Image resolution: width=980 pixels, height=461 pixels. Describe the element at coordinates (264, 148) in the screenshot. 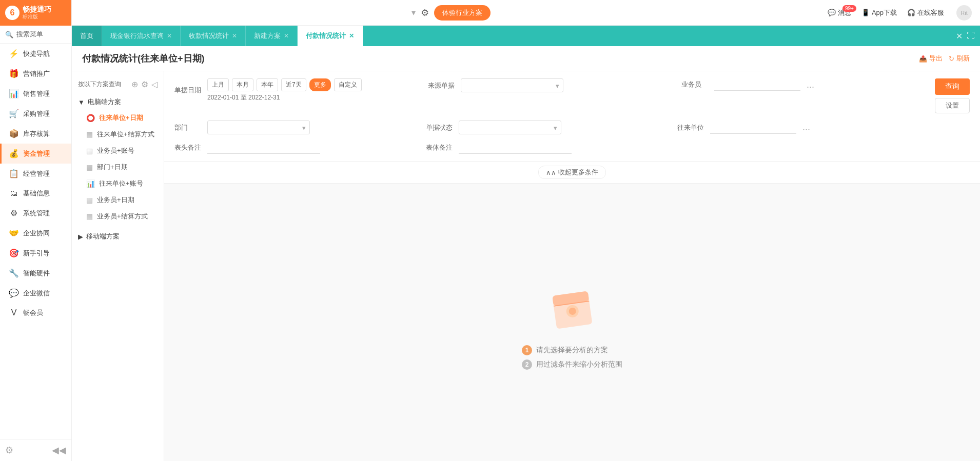

I see `header-note-input` at that location.